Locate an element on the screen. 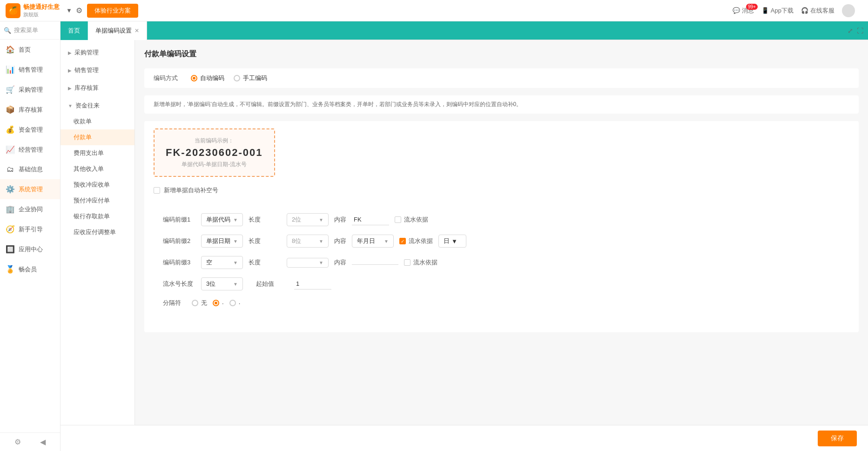  sub-item-other-income: 其他收入单 is located at coordinates (98, 169).